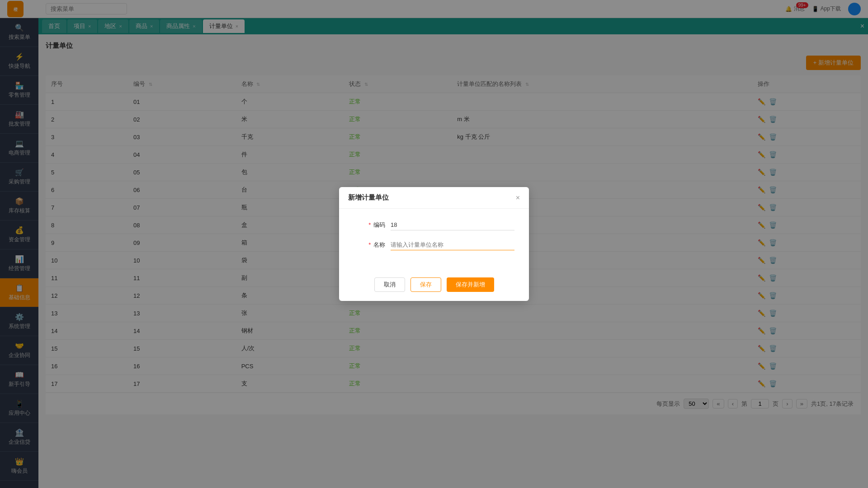  I want to click on required-star-name: *, so click(370, 245).